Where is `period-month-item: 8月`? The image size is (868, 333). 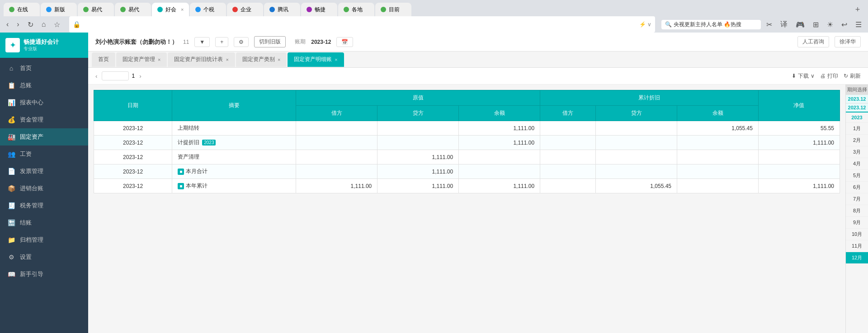 period-month-item: 8月 is located at coordinates (857, 211).